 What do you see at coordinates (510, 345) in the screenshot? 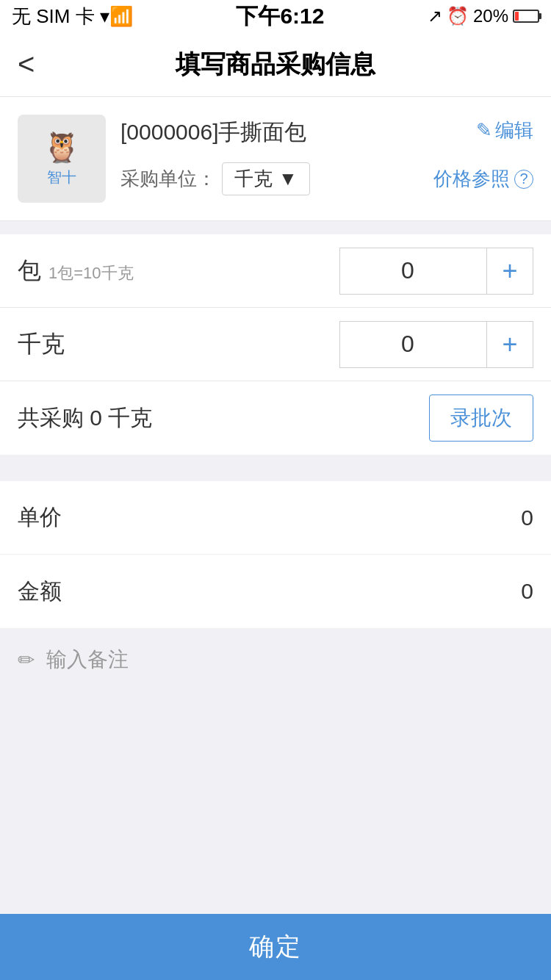
I see `kg-plus-button: +` at bounding box center [510, 345].